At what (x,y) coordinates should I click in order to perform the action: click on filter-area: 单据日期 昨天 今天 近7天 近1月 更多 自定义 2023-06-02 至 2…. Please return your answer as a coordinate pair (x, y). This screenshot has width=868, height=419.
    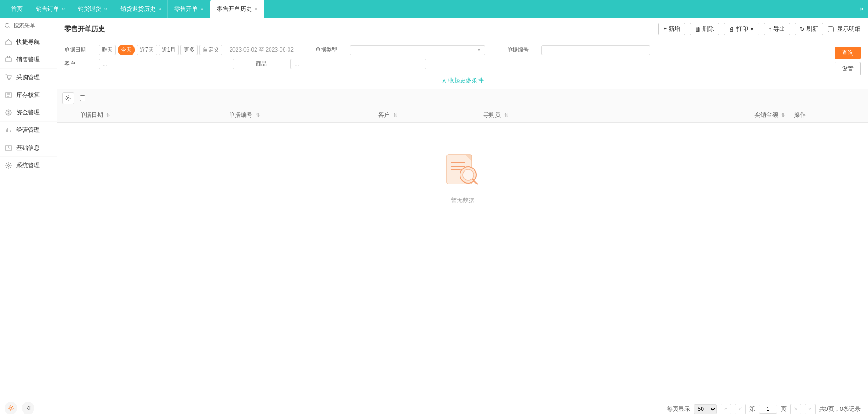
    Looking at the image, I should click on (462, 65).